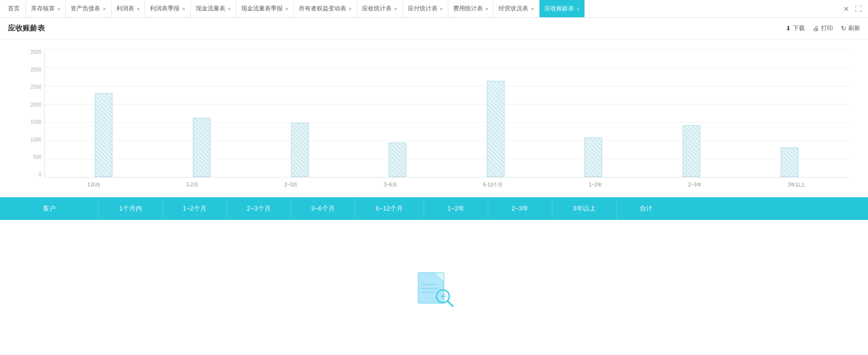 This screenshot has height=355, width=868. Describe the element at coordinates (593, 157) in the screenshot. I see `bar-1-2y` at that location.